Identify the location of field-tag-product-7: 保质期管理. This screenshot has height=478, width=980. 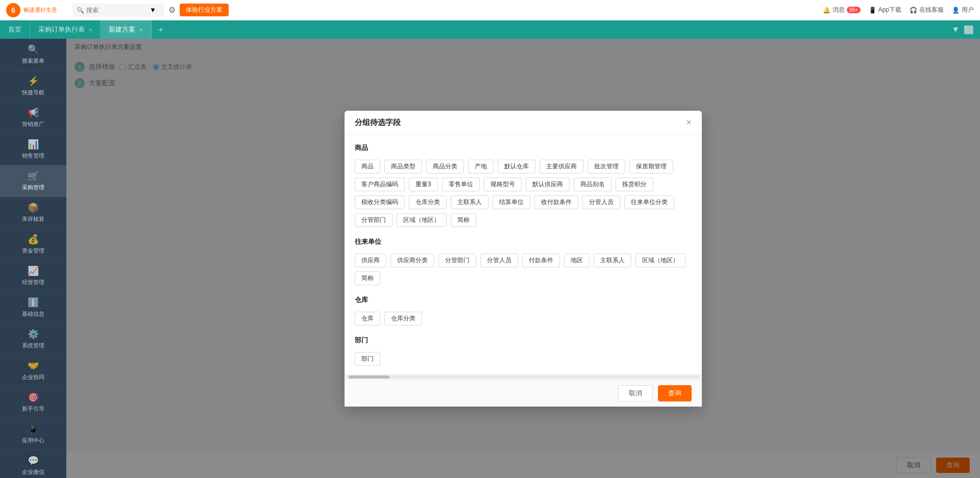
(651, 166).